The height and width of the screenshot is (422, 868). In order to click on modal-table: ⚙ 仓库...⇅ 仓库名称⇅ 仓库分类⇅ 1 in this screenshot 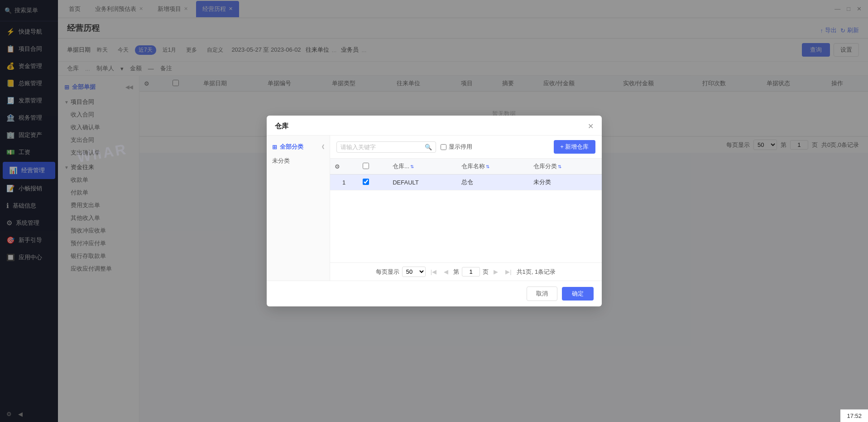, I will do `click(466, 175)`.